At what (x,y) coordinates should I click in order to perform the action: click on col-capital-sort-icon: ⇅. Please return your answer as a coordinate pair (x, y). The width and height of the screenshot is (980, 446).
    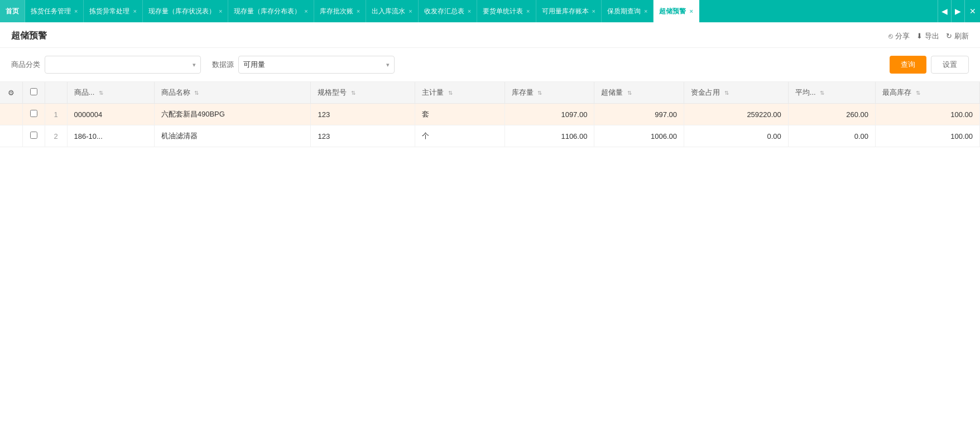
    Looking at the image, I should click on (727, 93).